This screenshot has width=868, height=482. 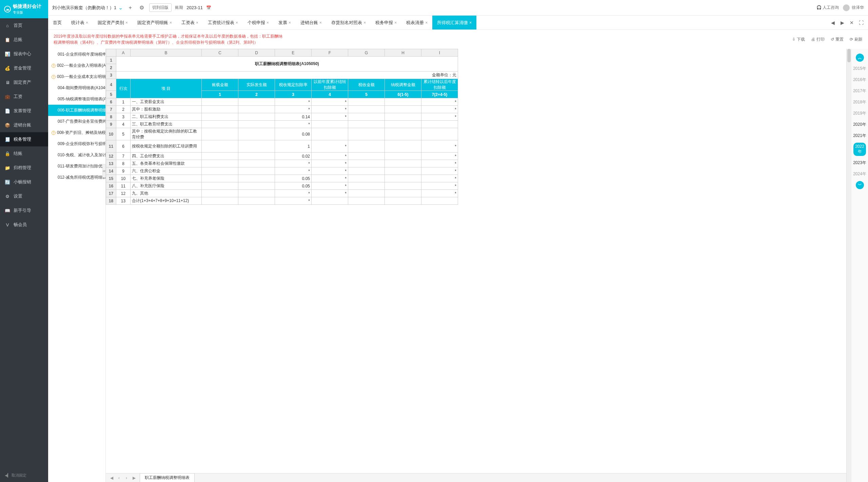 What do you see at coordinates (258, 22) in the screenshot?
I see `tab-6: 个税申报×` at bounding box center [258, 22].